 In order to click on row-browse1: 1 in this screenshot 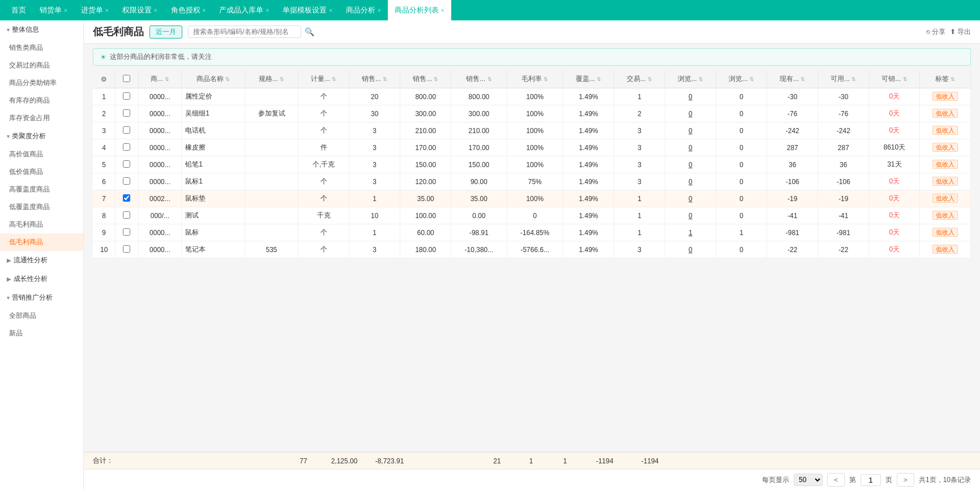, I will do `click(691, 233)`.